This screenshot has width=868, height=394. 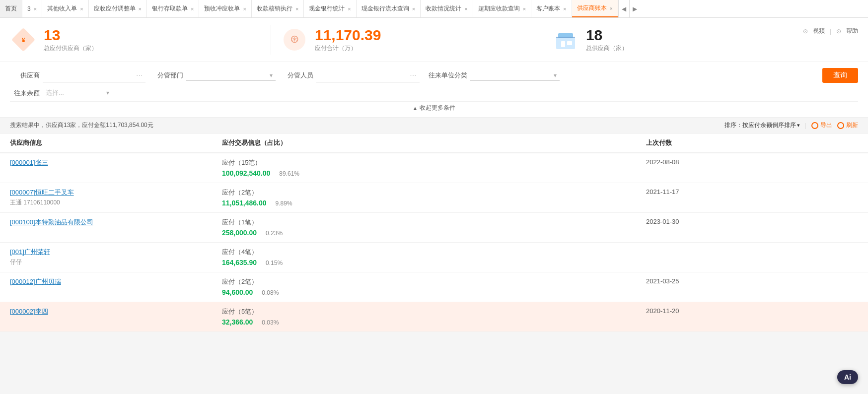 What do you see at coordinates (330, 9) in the screenshot?
I see `nav-tab-cash-bank-stat: 现金银行统计 ×` at bounding box center [330, 9].